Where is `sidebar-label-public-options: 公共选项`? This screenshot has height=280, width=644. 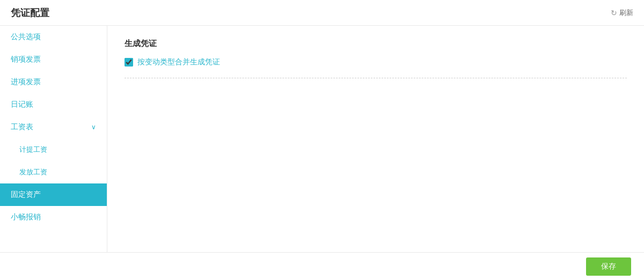
sidebar-label-public-options: 公共选项 is located at coordinates (26, 37).